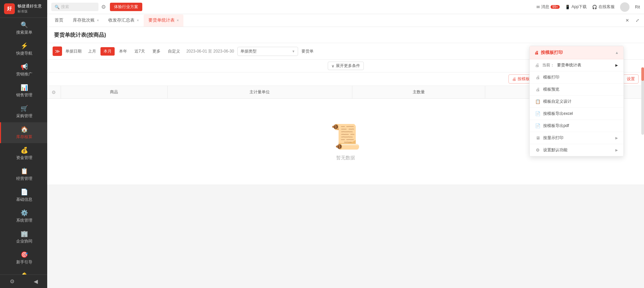 This screenshot has width=644, height=288. What do you see at coordinates (59, 20) in the screenshot?
I see `tab-home-label: 首页` at bounding box center [59, 20].